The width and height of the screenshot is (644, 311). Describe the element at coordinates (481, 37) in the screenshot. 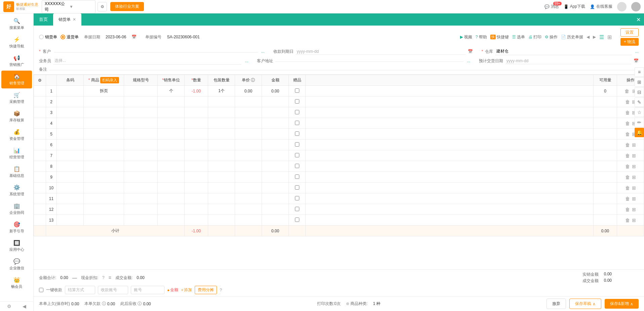

I see `help-action: ? 帮助` at that location.